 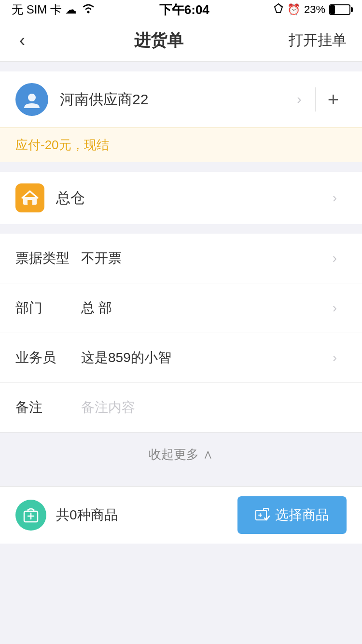 What do you see at coordinates (299, 99) in the screenshot?
I see `supplier-chevron-icon: ›` at bounding box center [299, 99].